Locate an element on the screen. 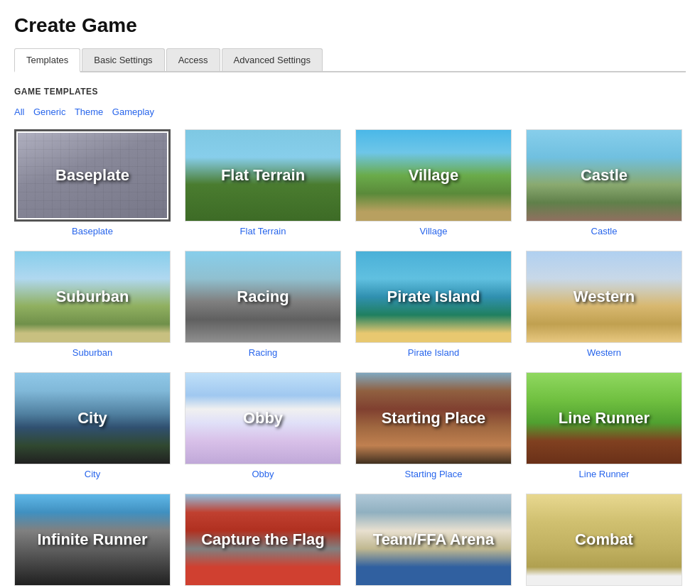 The image size is (700, 588). template-item-obby: ObbyObby is located at coordinates (263, 426).